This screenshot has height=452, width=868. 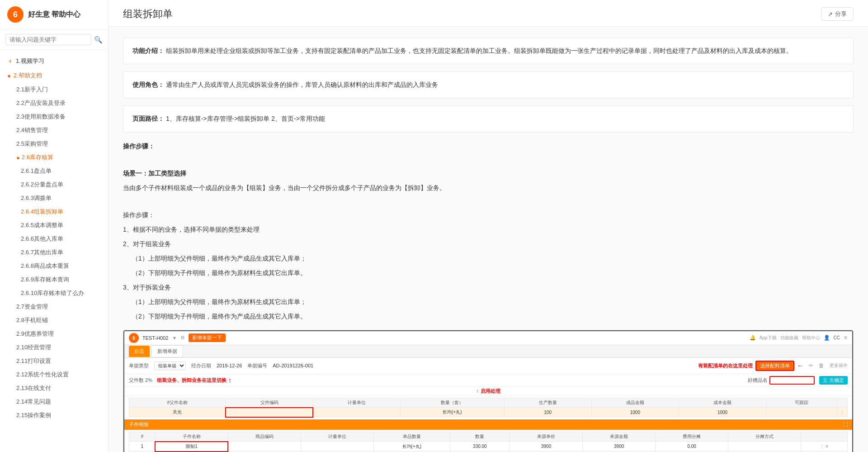 I want to click on more-btn: 更多操作, so click(x=839, y=366).